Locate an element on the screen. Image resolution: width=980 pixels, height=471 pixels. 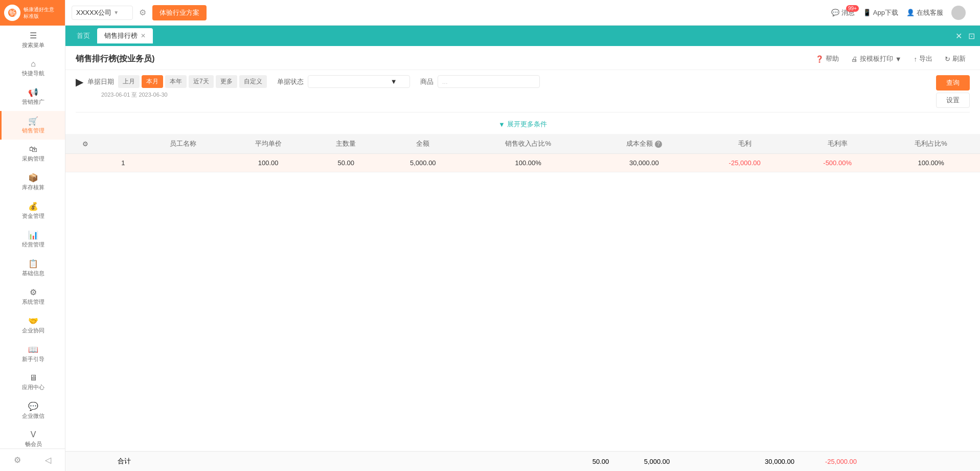
sidebar-item-3: 🛒销售管理 is located at coordinates (33, 125).